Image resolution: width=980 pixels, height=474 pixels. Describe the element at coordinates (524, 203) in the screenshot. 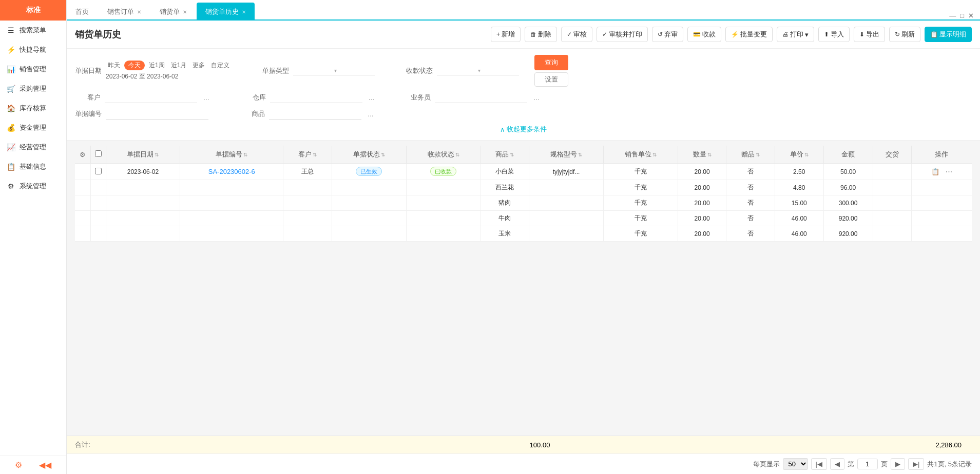

I see `table-row: 猪肉 千克 20.00 否 15.00 300.00` at that location.